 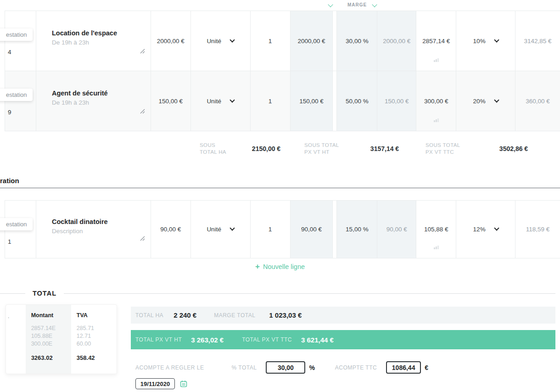 What do you see at coordinates (280, 266) in the screenshot?
I see `new-line-button: + Nouvelle ligne` at bounding box center [280, 266].